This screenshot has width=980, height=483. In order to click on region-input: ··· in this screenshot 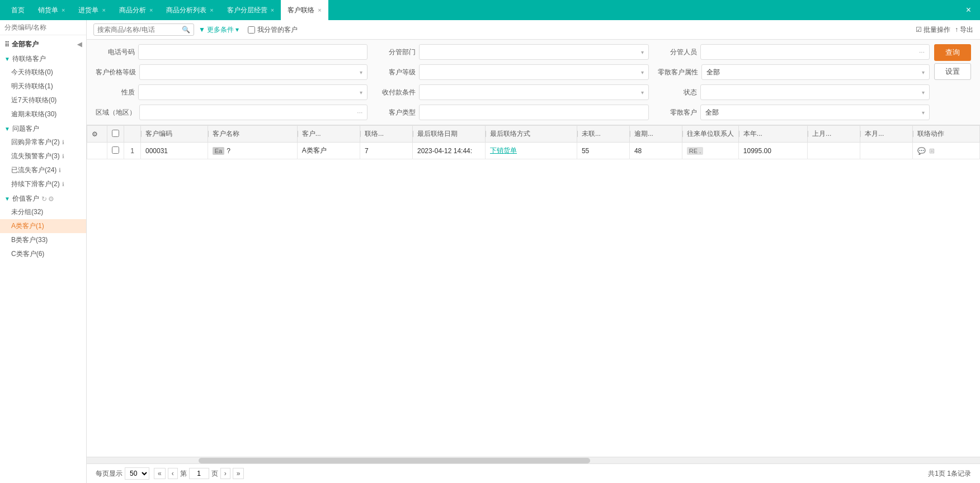, I will do `click(253, 112)`.